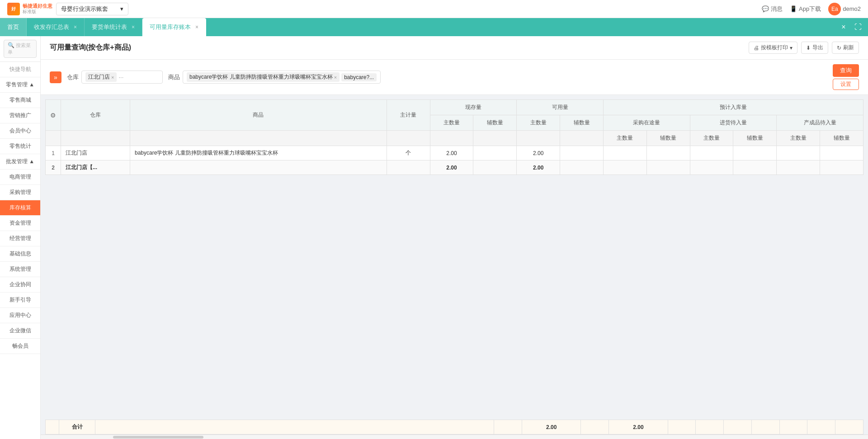 The width and height of the screenshot is (868, 439). What do you see at coordinates (806, 9) in the screenshot?
I see `app-download-action: 📱 App下载` at bounding box center [806, 9].